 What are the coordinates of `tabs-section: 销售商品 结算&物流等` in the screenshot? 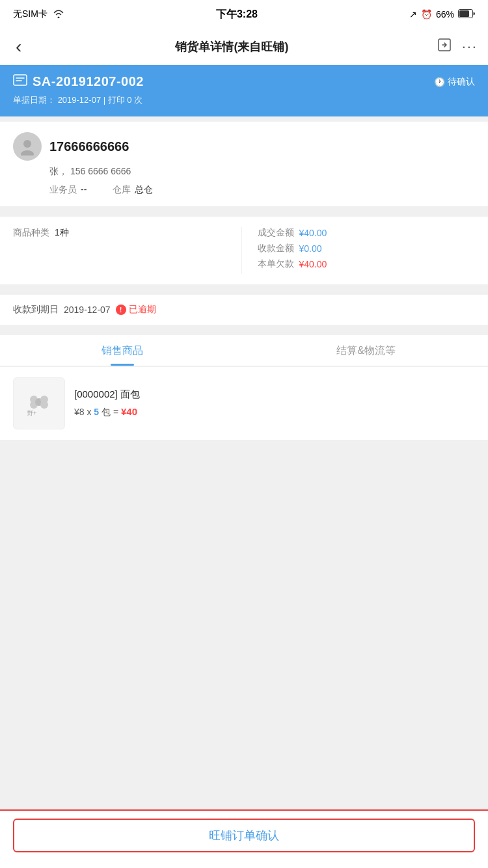 It's located at (244, 351).